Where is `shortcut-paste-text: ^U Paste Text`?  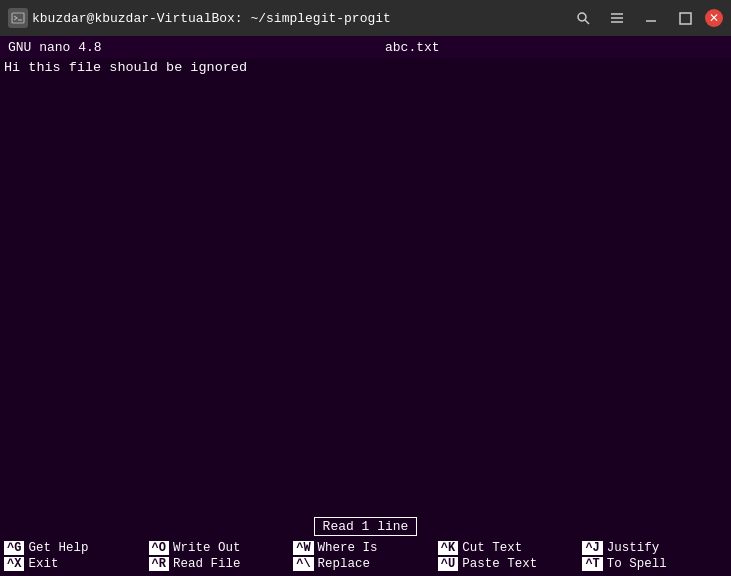
shortcut-paste-text: ^U Paste Text is located at coordinates (510, 564).